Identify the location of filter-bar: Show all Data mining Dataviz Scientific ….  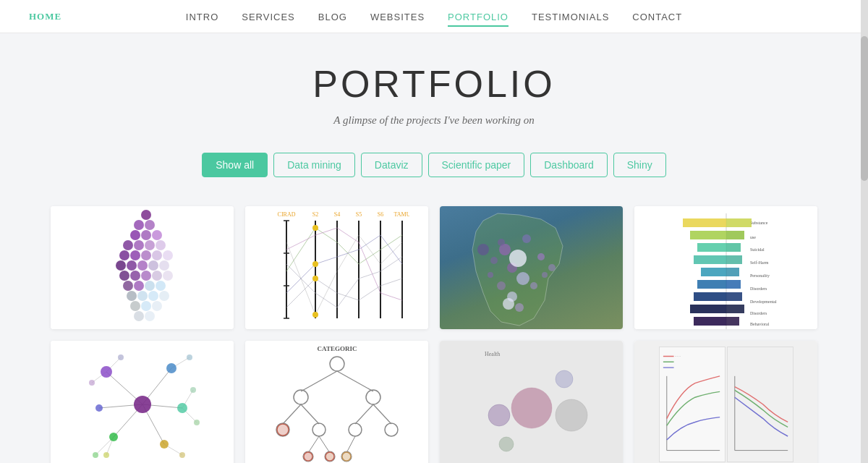
(434, 165).